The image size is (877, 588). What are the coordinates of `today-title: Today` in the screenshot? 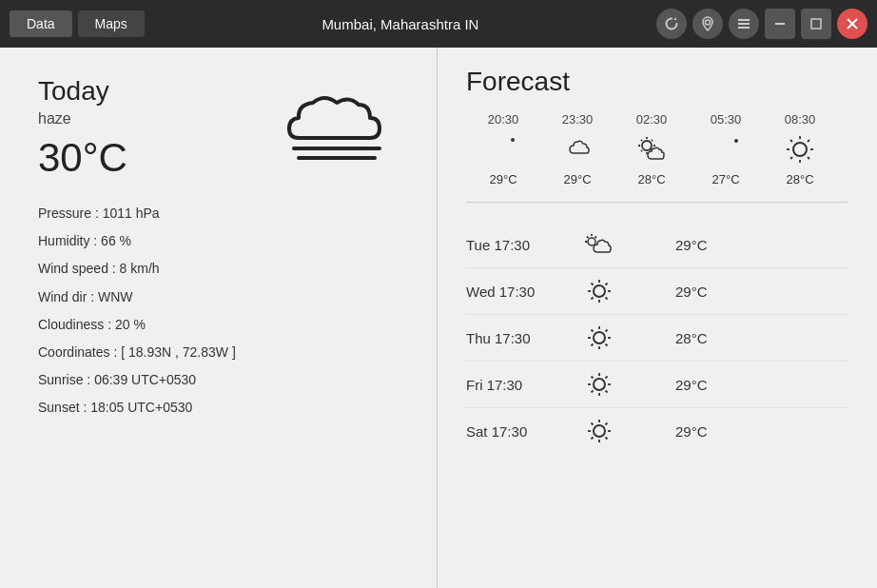 It's located at (83, 91).